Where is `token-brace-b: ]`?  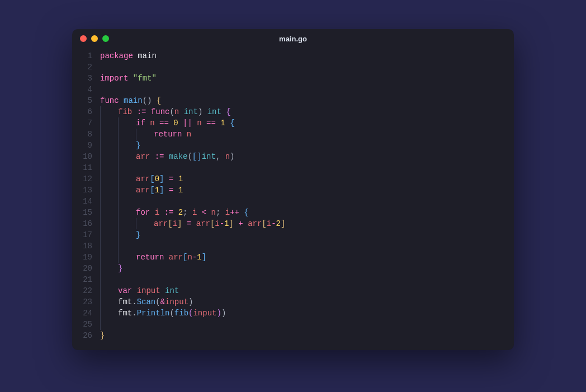 token-brace-b: ] is located at coordinates (204, 257).